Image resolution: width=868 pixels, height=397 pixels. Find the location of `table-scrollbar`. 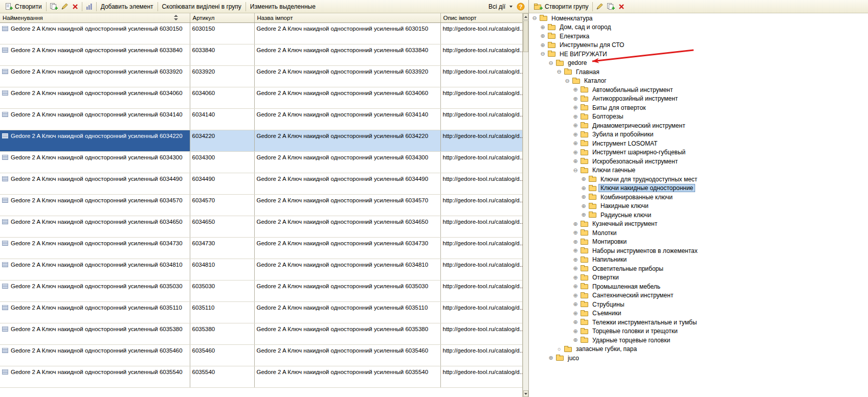

table-scrollbar is located at coordinates (526, 205).